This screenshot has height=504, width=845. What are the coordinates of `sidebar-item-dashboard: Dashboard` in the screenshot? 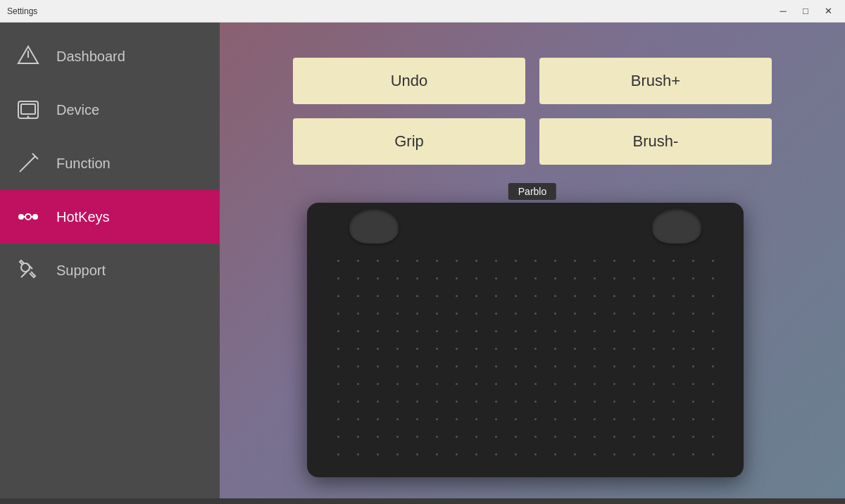 It's located at (110, 56).